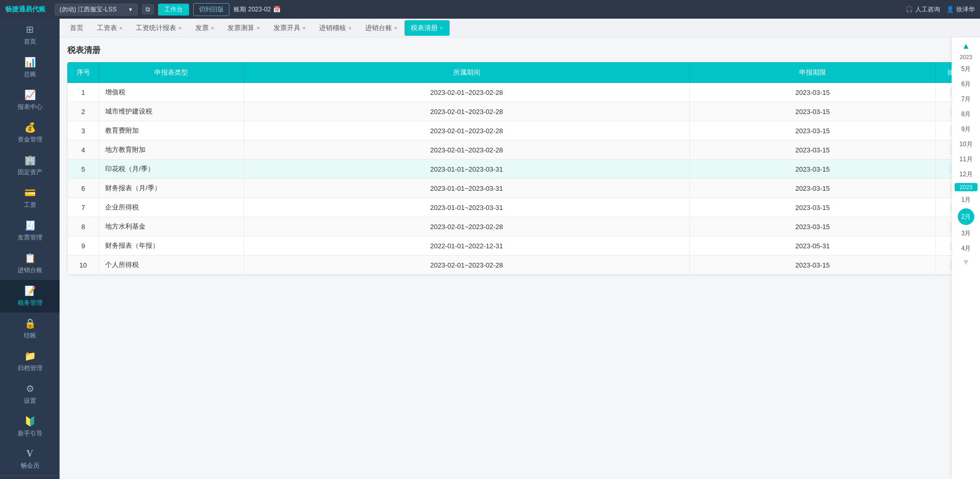 This screenshot has width=980, height=479. I want to click on month-10: 10月, so click(966, 144).